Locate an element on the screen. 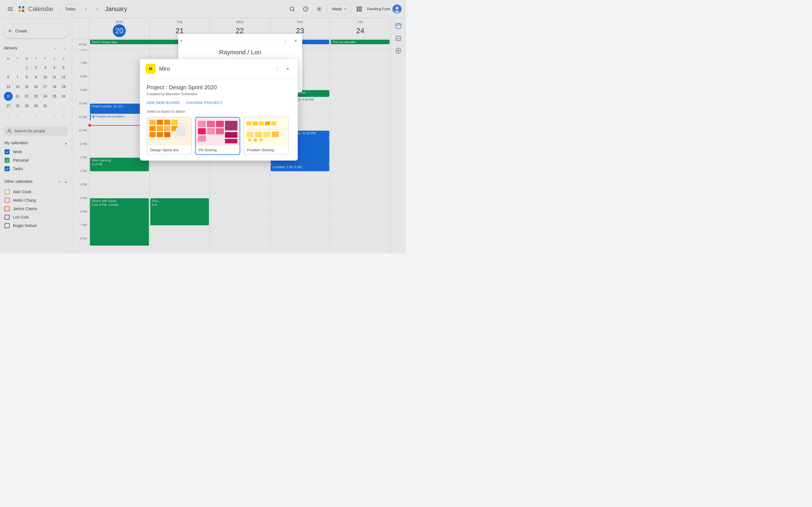  board-thumb-problem-solving is located at coordinates (266, 131).